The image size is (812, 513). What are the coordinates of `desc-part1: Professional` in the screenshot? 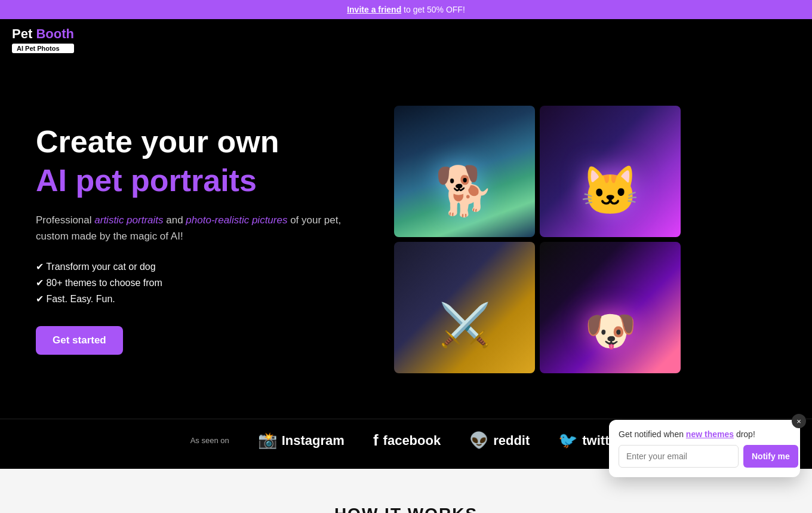 It's located at (65, 220).